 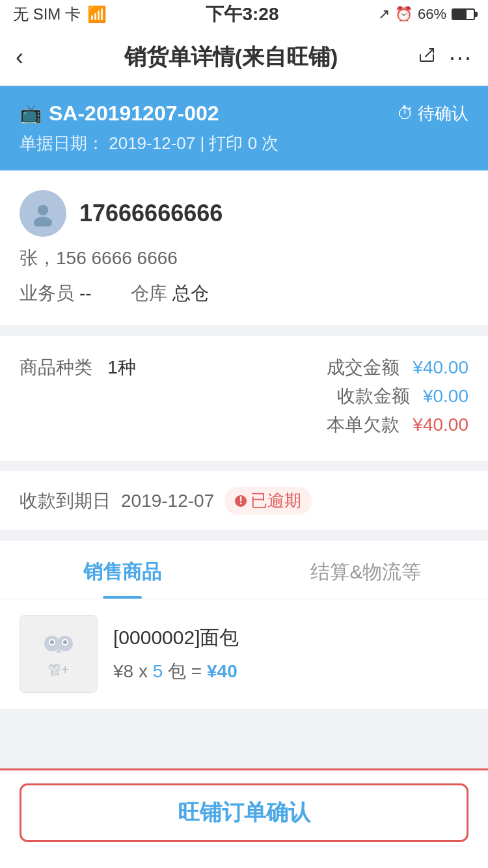 What do you see at coordinates (149, 293) in the screenshot?
I see `warehouse-label: 仓库` at bounding box center [149, 293].